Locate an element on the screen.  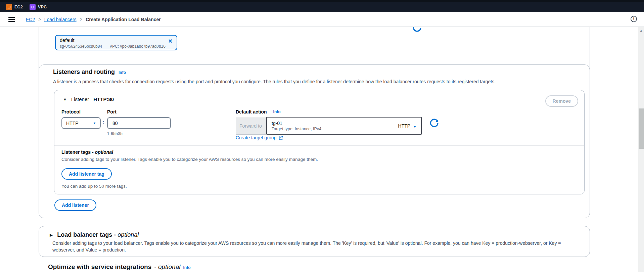
browser-tab-ec2: EC2 is located at coordinates (16, 7).